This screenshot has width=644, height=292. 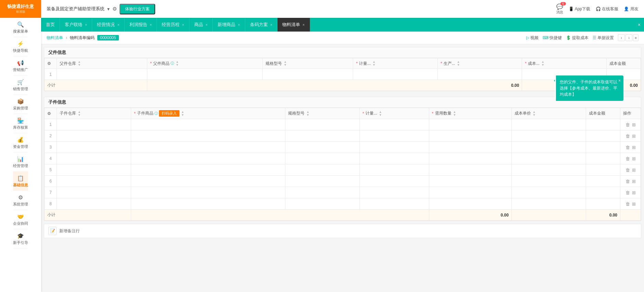 I want to click on scan-btn: 扫码录入, so click(x=169, y=113).